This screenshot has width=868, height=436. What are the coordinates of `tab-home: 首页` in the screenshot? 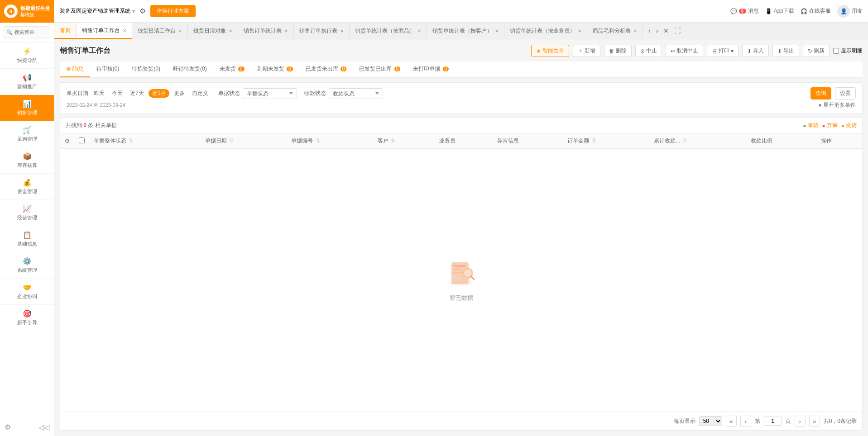 It's located at (65, 31).